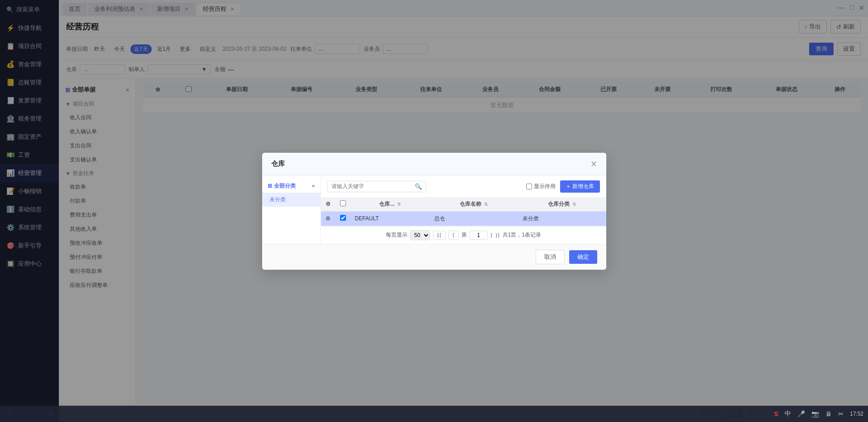 This screenshot has width=868, height=422. What do you see at coordinates (434, 164) in the screenshot?
I see `modal-header: 仓库 ✕` at bounding box center [434, 164].